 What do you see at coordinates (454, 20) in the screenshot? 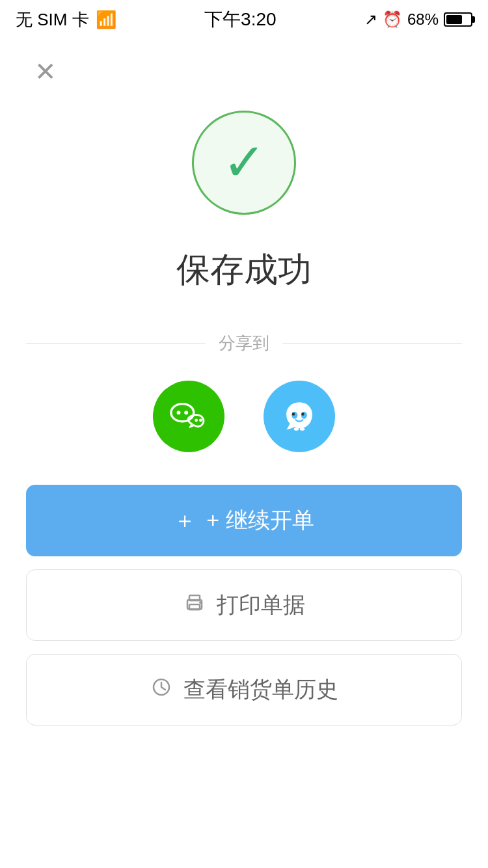
I see `battery-fill` at bounding box center [454, 20].